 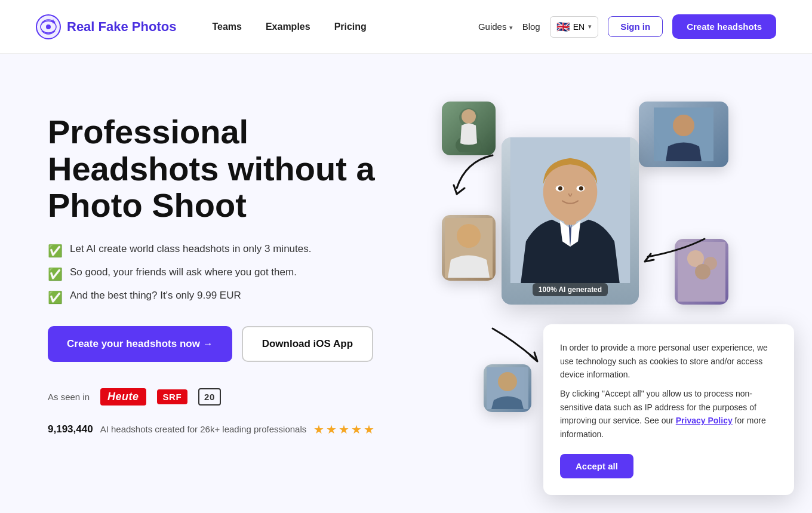 What do you see at coordinates (331, 429) in the screenshot?
I see `star-2: ★` at bounding box center [331, 429].